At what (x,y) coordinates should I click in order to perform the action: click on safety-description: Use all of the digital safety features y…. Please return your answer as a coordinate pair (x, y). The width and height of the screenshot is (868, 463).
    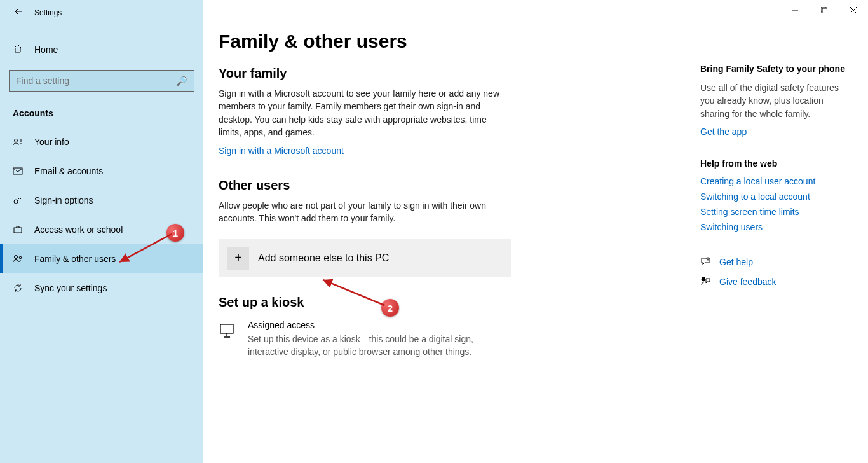
    Looking at the image, I should click on (776, 100).